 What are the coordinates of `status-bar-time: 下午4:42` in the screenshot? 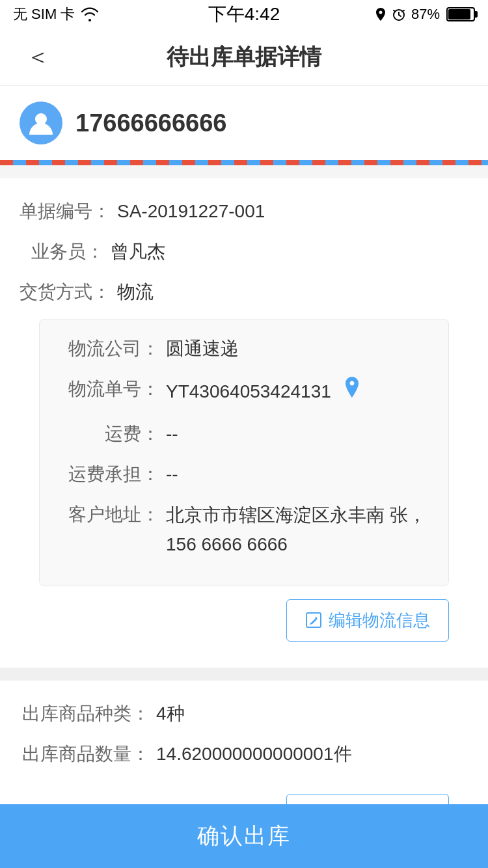 It's located at (245, 14).